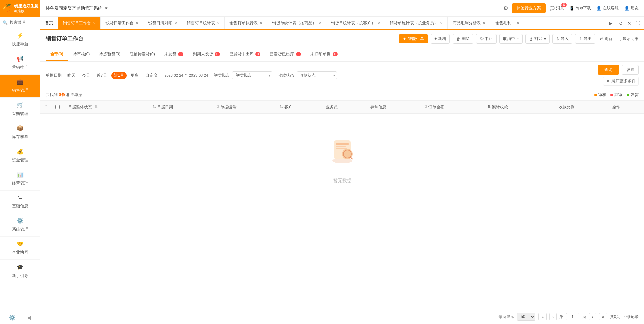 The image size is (644, 324). What do you see at coordinates (518, 23) in the screenshot?
I see `tab-close-sales-more: ✕` at bounding box center [518, 23].